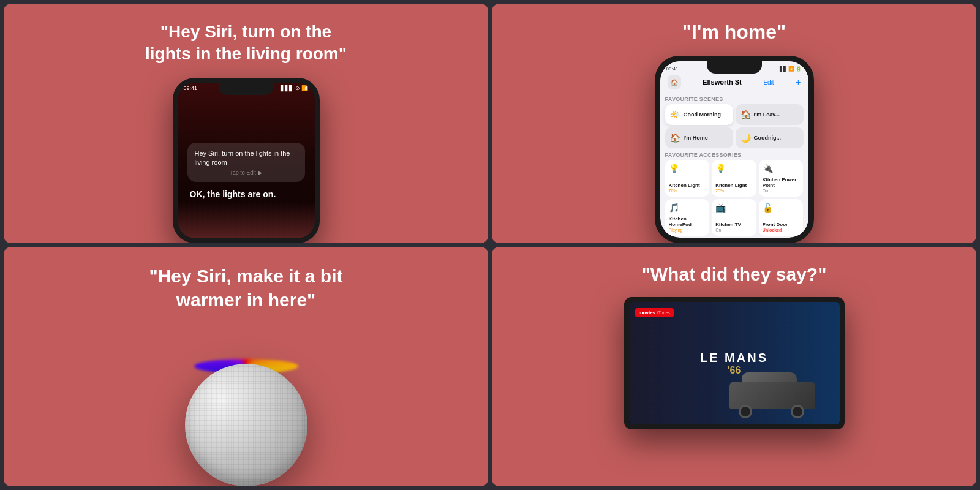 The height and width of the screenshot is (490, 980). Describe the element at coordinates (734, 363) in the screenshot. I see `tv-screen: LE MANS '66 movies iTunes` at that location.